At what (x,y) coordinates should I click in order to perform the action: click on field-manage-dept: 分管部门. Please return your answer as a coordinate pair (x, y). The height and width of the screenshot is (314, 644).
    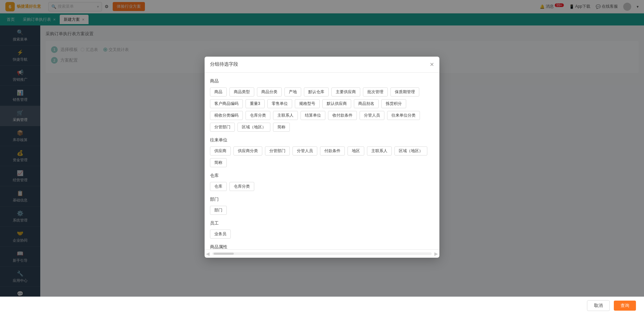
    Looking at the image, I should click on (222, 127).